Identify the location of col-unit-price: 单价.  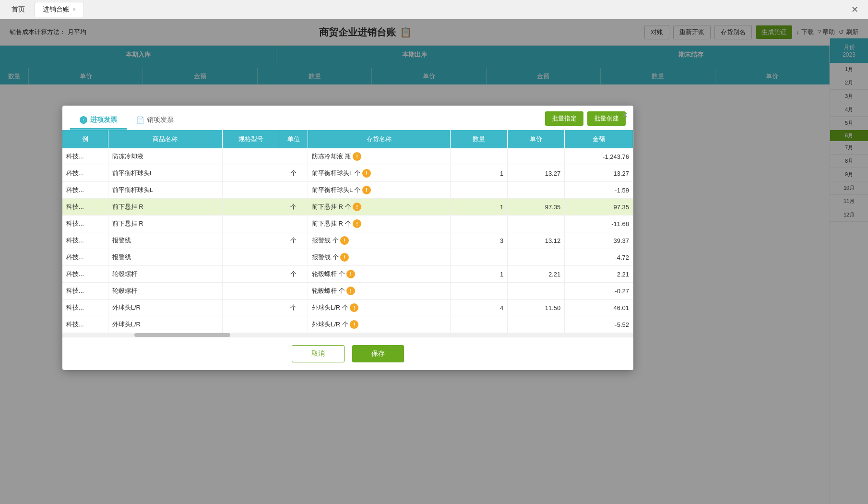
(536, 139).